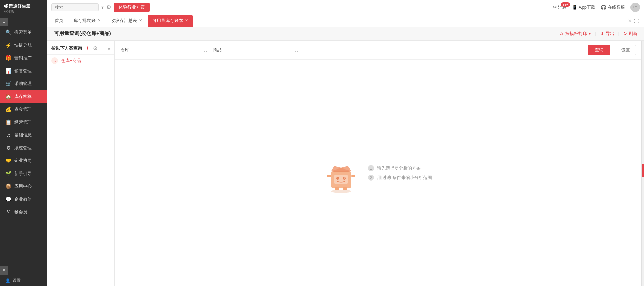 The width and height of the screenshot is (644, 286). What do you see at coordinates (99, 20) in the screenshot?
I see `tab-batch-account-close: ✕` at bounding box center [99, 20].